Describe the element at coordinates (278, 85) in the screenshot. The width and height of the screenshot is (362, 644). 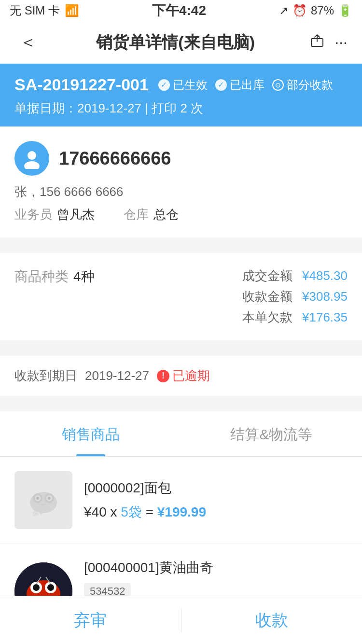
I see `clock-icon: ⊙` at that location.